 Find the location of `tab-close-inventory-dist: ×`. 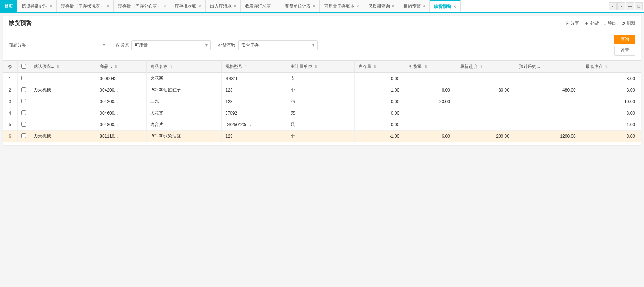

tab-close-inventory-dist: × is located at coordinates (165, 6).